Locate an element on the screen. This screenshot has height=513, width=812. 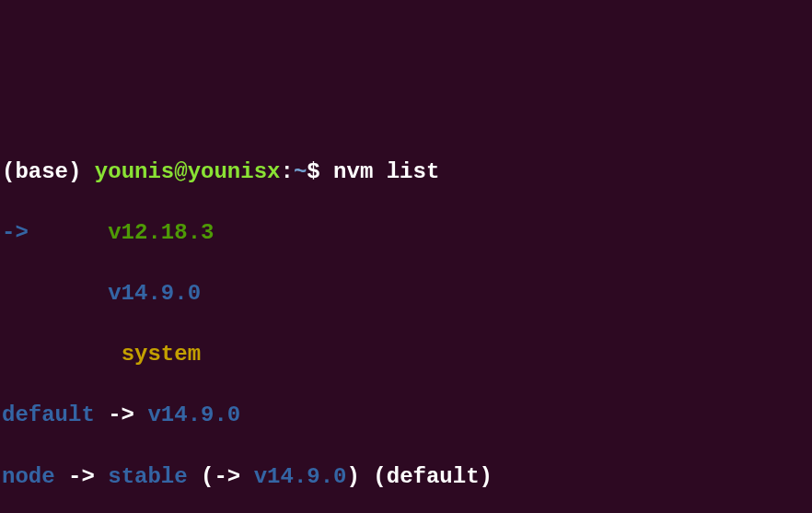
alias-node: node -> stable (-> v14.9.0) (default) is located at coordinates (406, 477).